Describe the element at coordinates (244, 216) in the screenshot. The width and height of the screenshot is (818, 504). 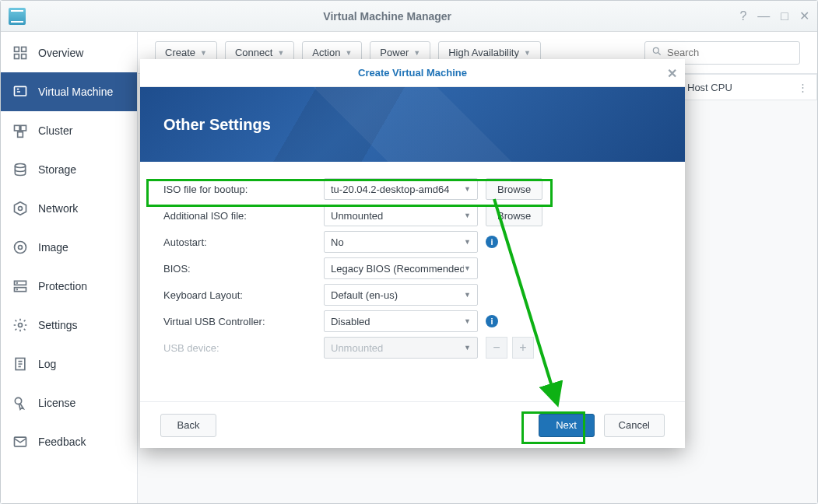
I see `addiso-label: Additional ISO file:` at that location.